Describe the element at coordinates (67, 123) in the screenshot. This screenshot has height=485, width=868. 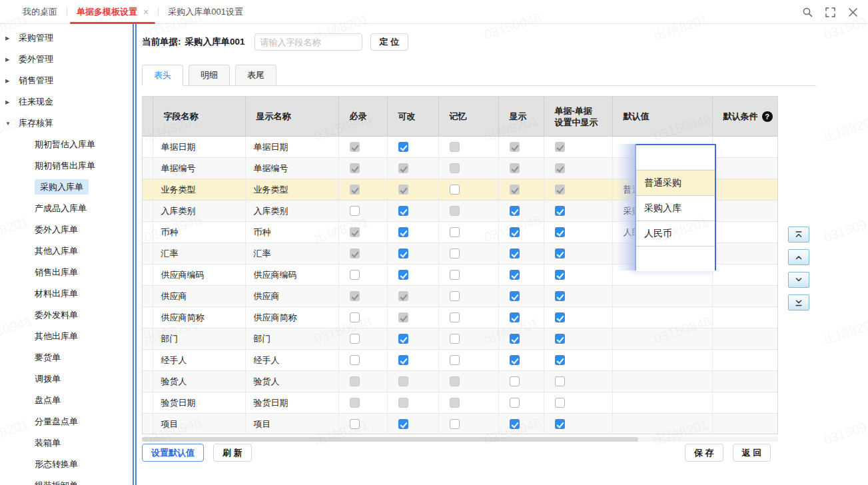
I see `sidebar-item: ▼库存核算` at that location.